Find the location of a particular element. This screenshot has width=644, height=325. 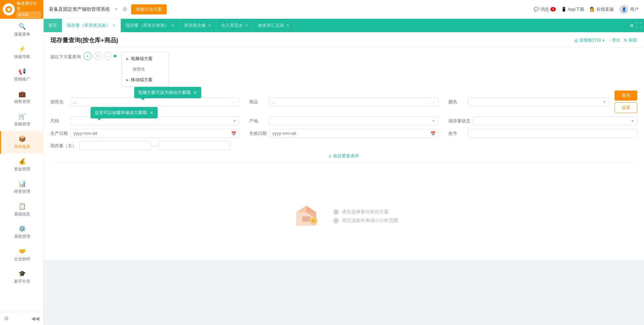

topbar-dropdown-icon: ▼ is located at coordinates (116, 9).